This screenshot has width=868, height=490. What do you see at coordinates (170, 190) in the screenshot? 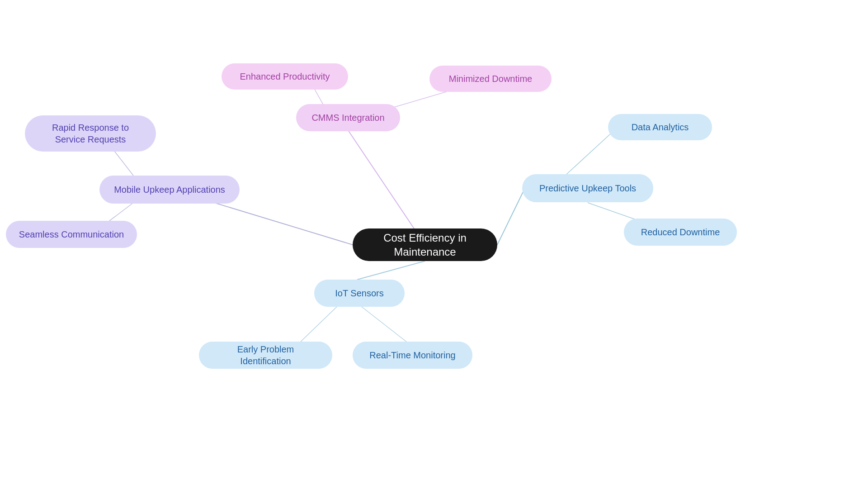
I see `mobile-upkeep-node: Mobile Upkeep Applications` at bounding box center [170, 190].